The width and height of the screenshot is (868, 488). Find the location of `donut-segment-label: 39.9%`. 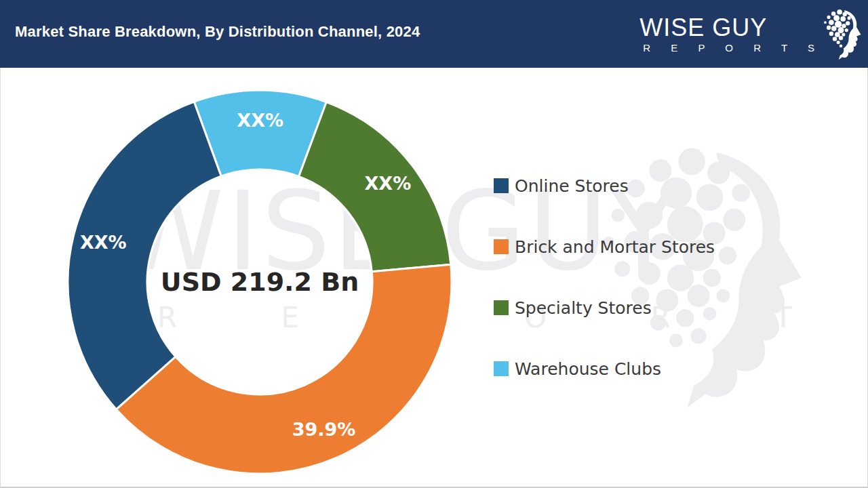

donut-segment-label: 39.9% is located at coordinates (324, 430).